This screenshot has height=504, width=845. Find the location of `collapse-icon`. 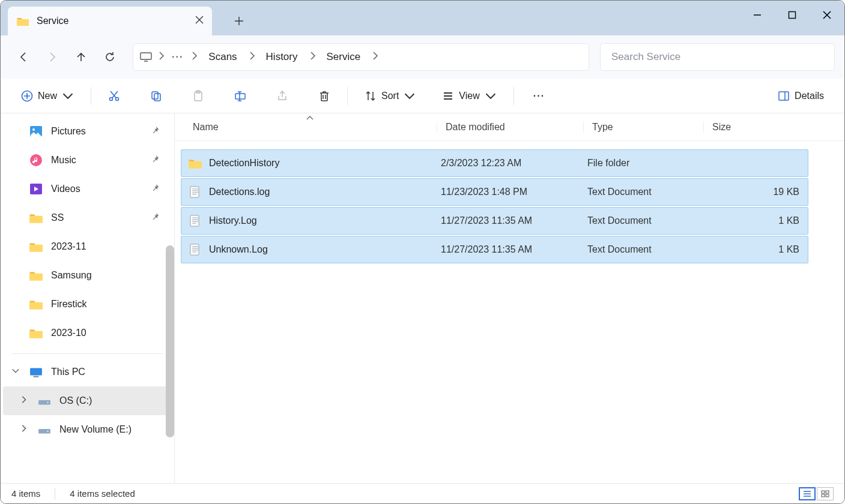

collapse-icon is located at coordinates (16, 372).